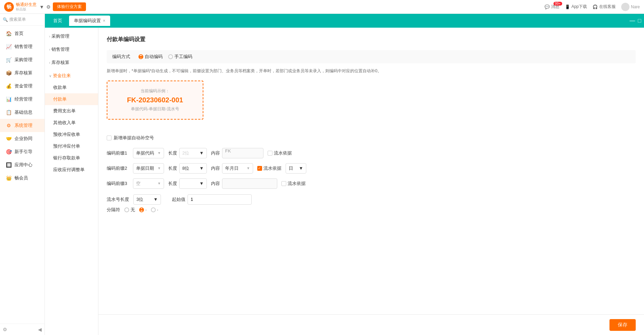 The width and height of the screenshot is (644, 335). Describe the element at coordinates (371, 210) in the screenshot. I see `separator-row: 分隔符 无 · ·` at that location.